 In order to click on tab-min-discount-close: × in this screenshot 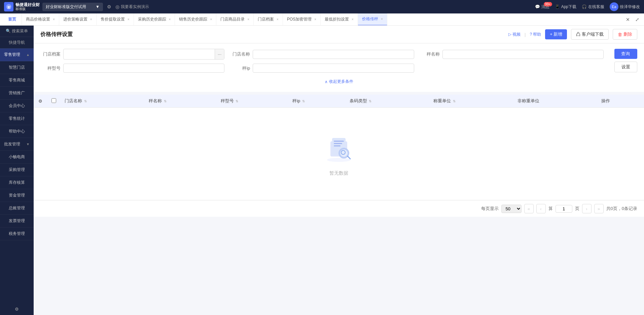, I will do `click(353, 20)`.